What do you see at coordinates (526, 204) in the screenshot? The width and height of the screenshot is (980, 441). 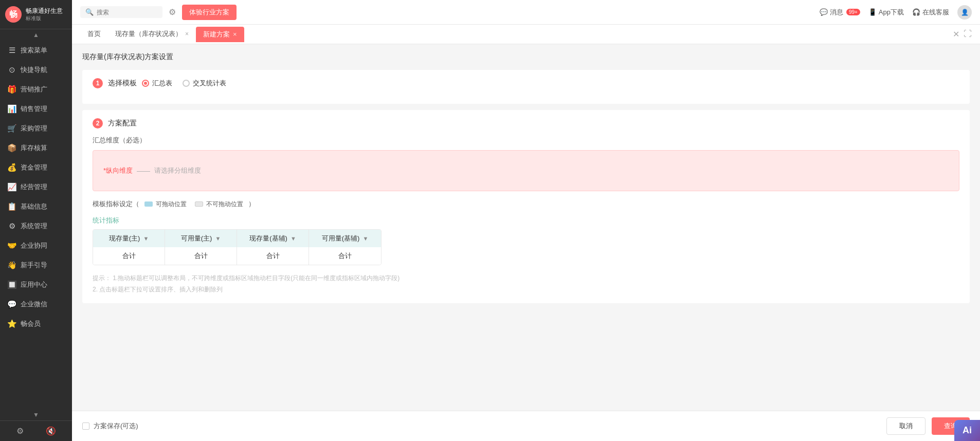 I see `indicator-label: 模板指标设定（ 可拖动位置 不可拖动位置 ）` at bounding box center [526, 204].